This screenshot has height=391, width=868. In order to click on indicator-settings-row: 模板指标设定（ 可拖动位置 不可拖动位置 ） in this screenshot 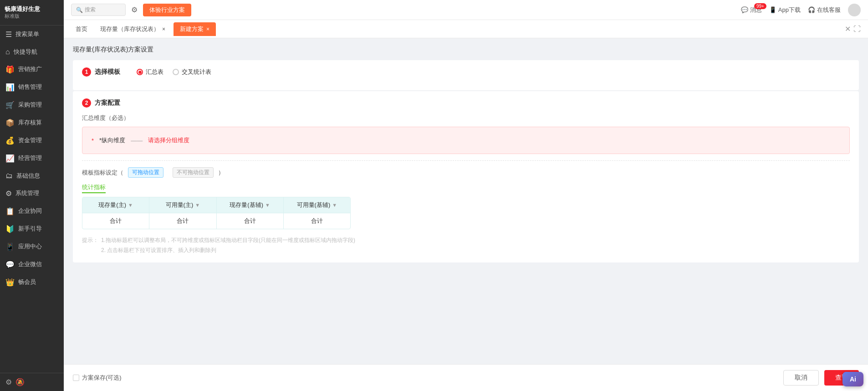, I will do `click(466, 172)`.